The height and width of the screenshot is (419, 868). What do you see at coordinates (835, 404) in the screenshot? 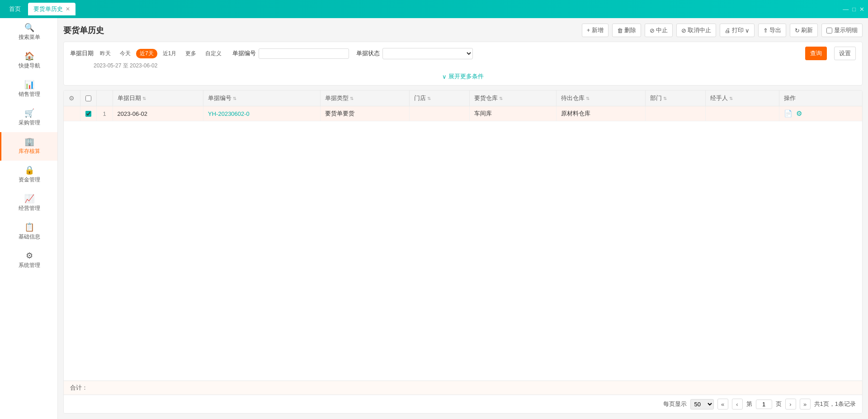
I see `total-info: 共1页，1条记录` at bounding box center [835, 404].